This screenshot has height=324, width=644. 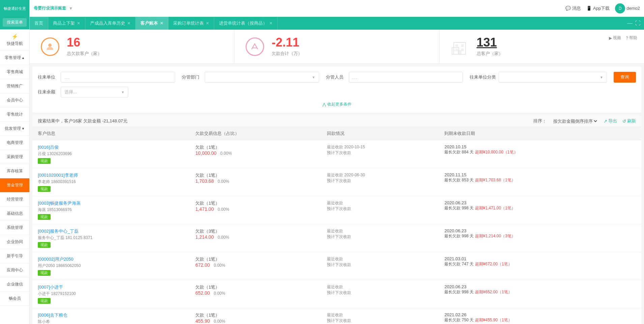 What do you see at coordinates (630, 23) in the screenshot?
I see `tabs-minimize-icon: —` at bounding box center [630, 23].